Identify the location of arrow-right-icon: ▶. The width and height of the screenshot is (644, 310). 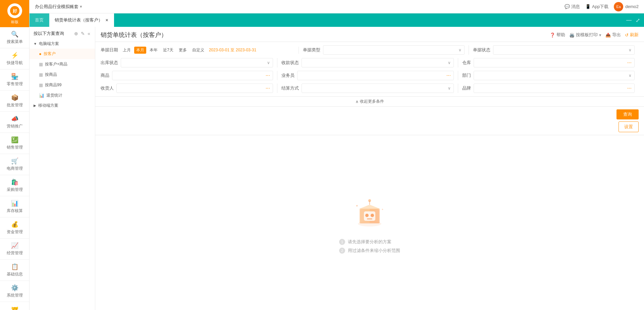
(35, 105).